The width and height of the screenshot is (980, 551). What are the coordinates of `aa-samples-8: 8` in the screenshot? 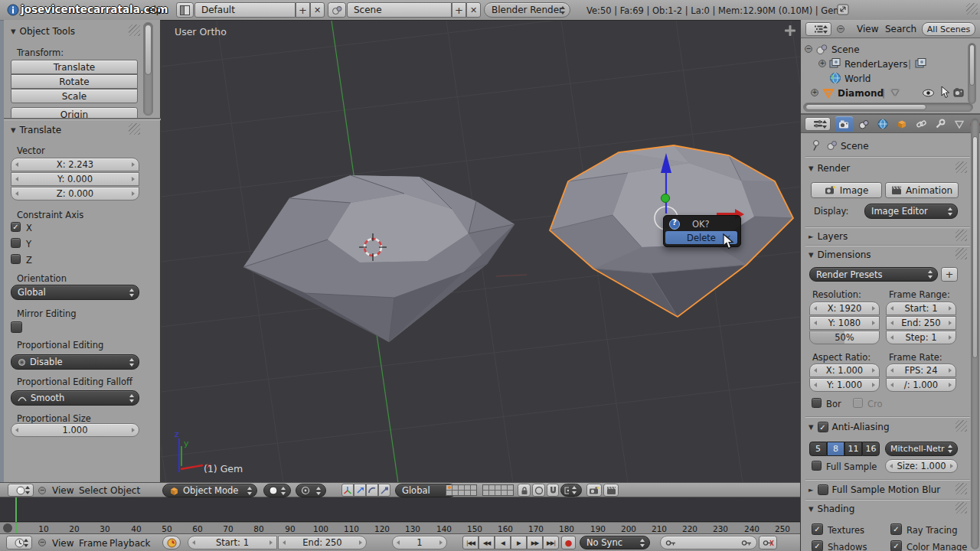 It's located at (836, 448).